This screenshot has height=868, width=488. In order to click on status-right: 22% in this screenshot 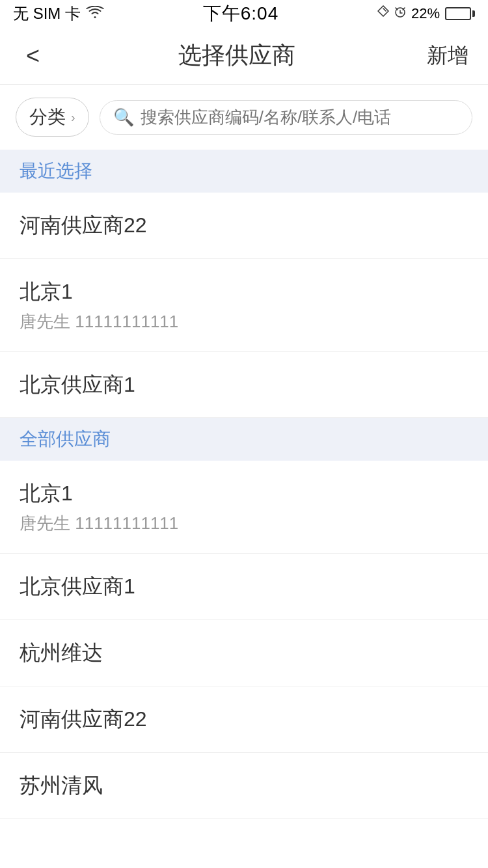, I will do `click(426, 14)`.